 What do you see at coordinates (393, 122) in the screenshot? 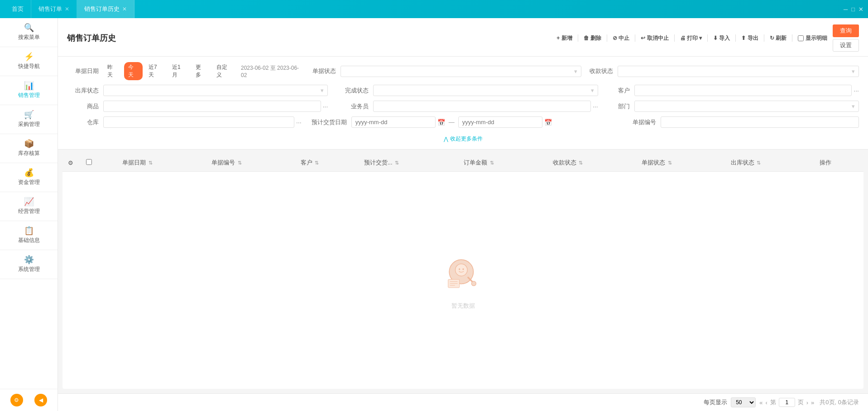
I see `delivery-date-start-input` at bounding box center [393, 122].